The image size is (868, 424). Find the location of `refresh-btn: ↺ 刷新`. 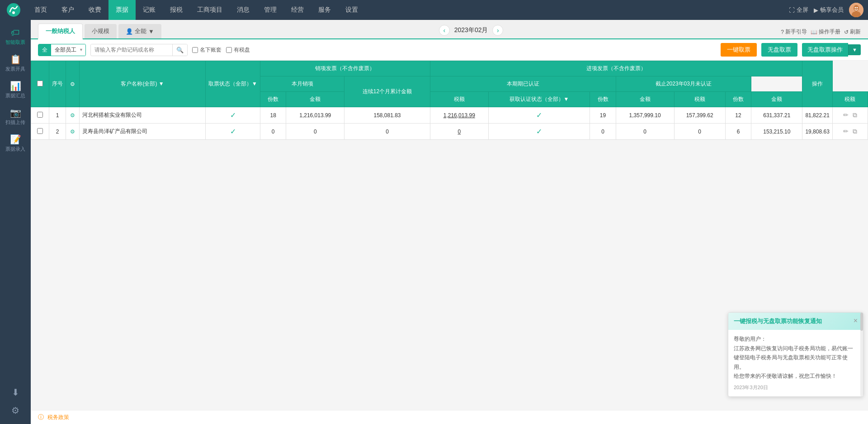

refresh-btn: ↺ 刷新 is located at coordinates (853, 32).